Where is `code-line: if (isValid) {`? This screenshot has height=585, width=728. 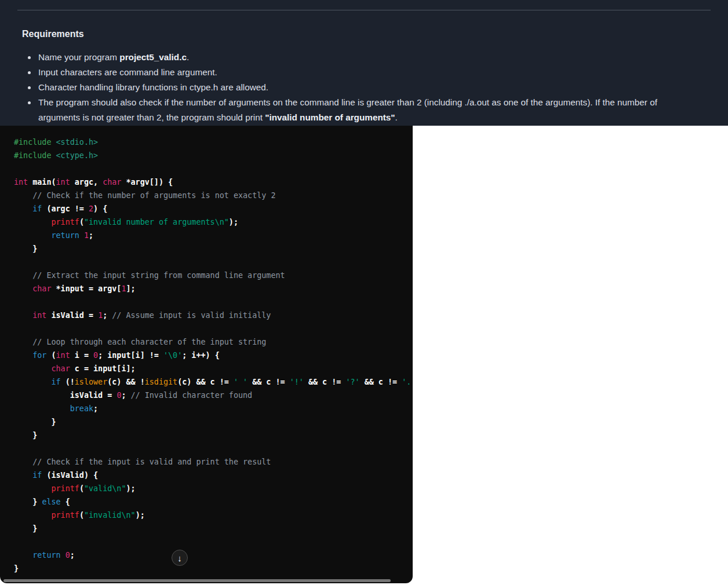 code-line: if (isValid) { is located at coordinates (212, 475).